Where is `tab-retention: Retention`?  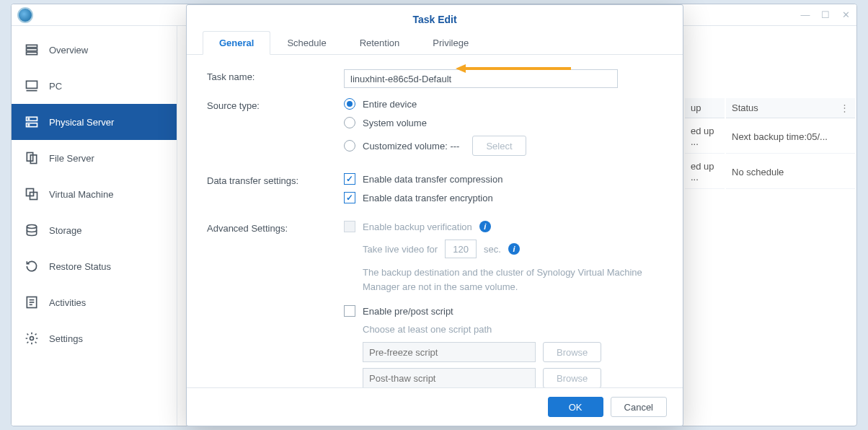 tab-retention: Retention is located at coordinates (380, 43).